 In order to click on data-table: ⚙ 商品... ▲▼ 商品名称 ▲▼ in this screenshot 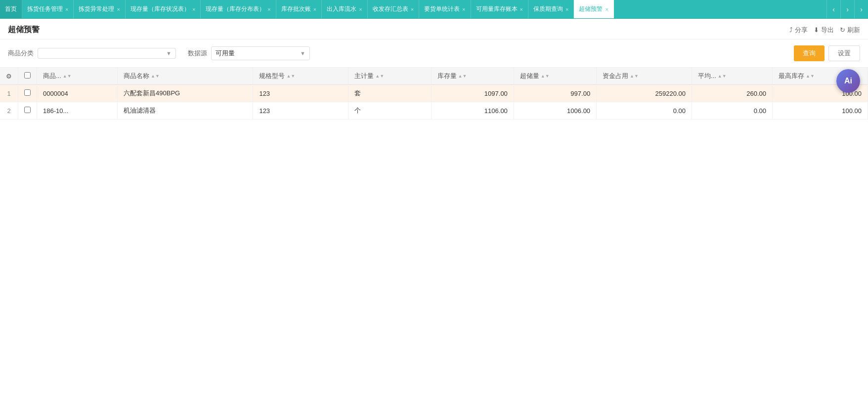, I will do `click(434, 94)`.